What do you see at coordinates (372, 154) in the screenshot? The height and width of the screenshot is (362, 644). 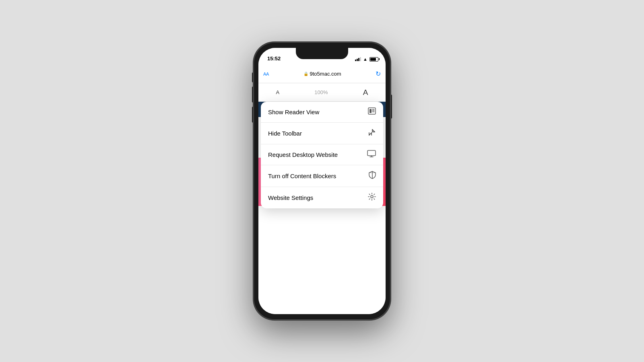 I see `desktop-icon` at bounding box center [372, 154].